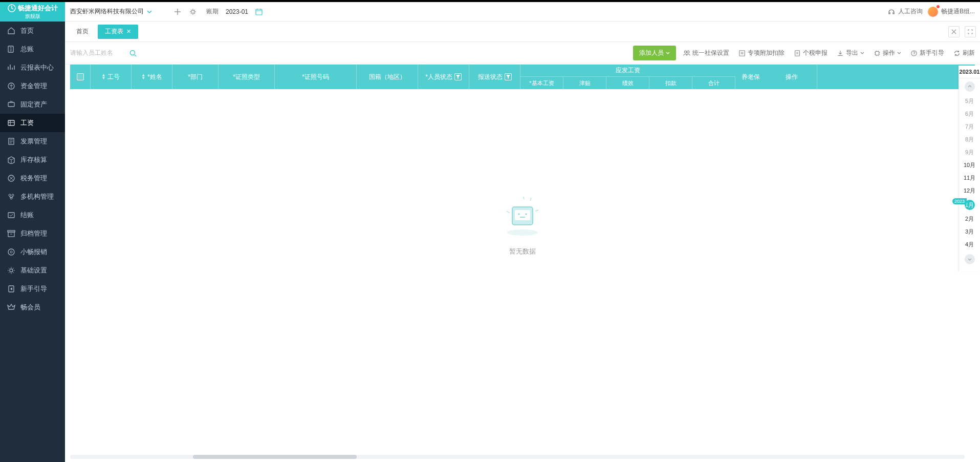 This screenshot has width=980, height=462. Describe the element at coordinates (33, 270) in the screenshot. I see `sidebar-item-settings: 基础设置` at that location.